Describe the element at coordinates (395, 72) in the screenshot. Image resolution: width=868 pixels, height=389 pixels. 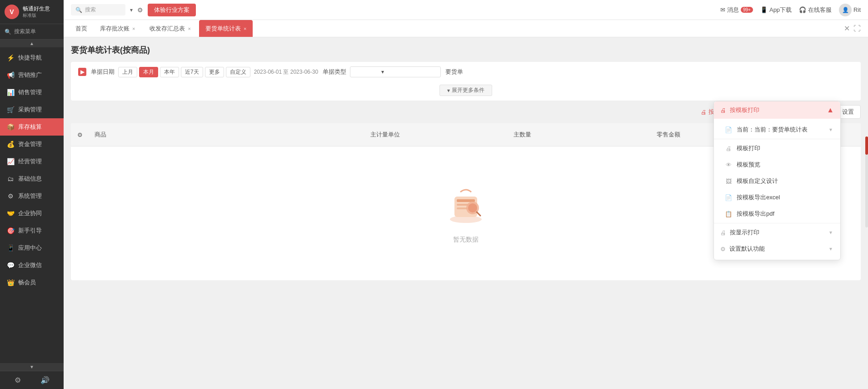
I see `filter-type-select: ▾` at that location.